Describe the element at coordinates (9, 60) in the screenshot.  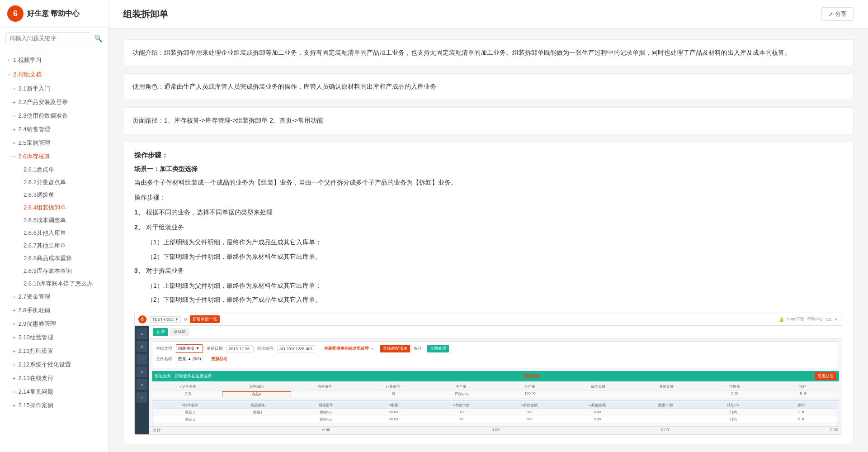
I see `expand-icon: +` at that location.